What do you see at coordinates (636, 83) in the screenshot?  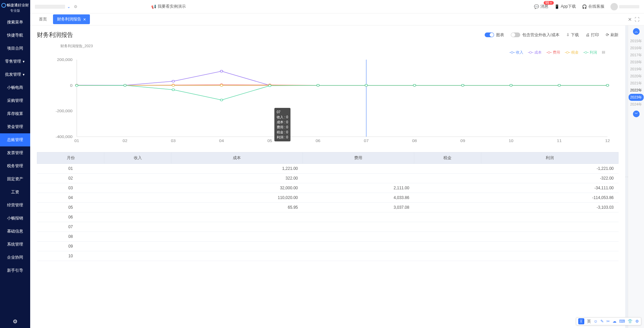 I see `year-item: 2021年` at bounding box center [636, 83].